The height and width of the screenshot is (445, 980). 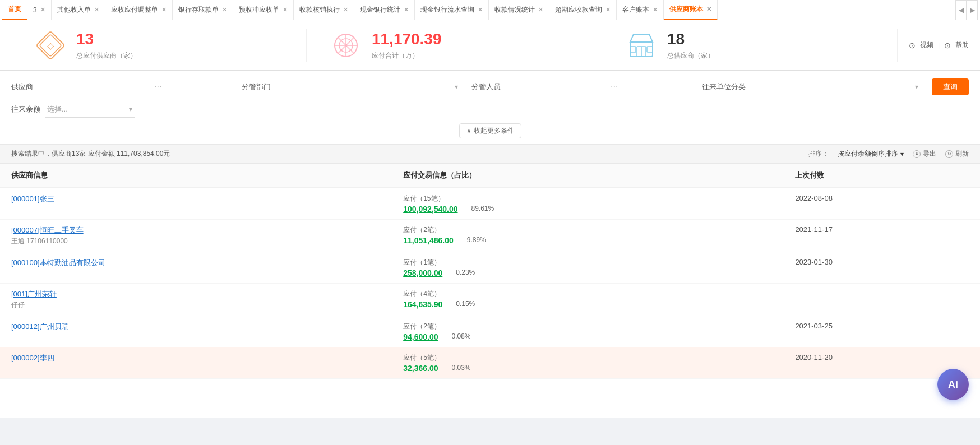 What do you see at coordinates (490, 131) in the screenshot?
I see `collapse-button: ∧ 收起更多条件` at bounding box center [490, 131].